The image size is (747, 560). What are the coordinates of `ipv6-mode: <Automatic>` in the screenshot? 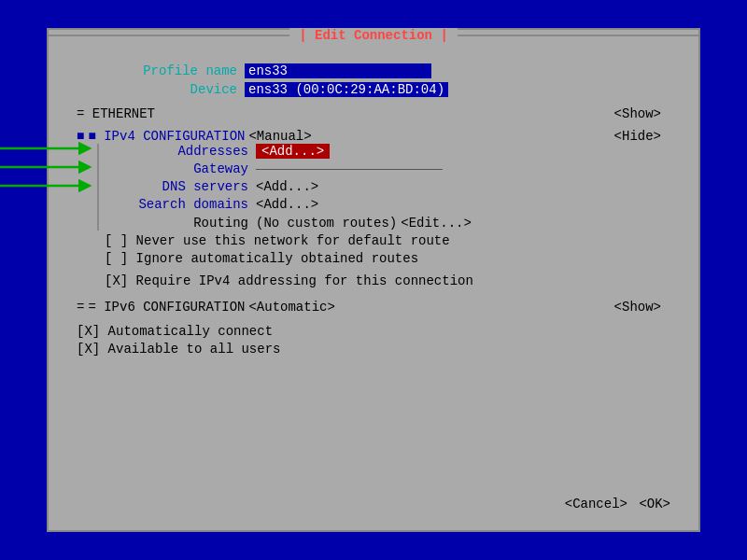 It's located at (291, 307).